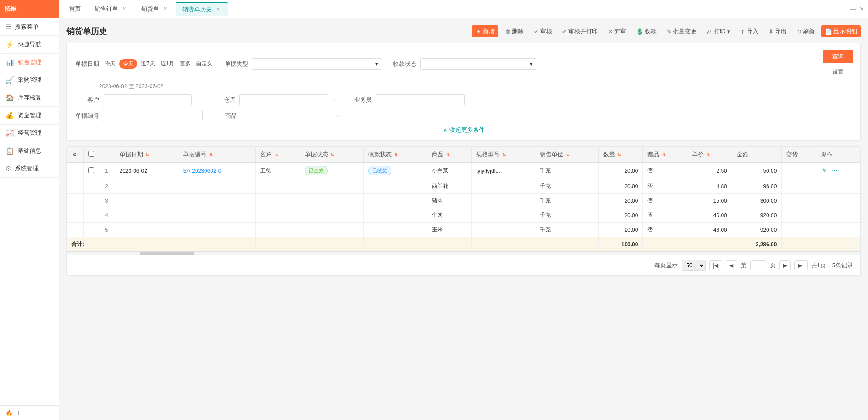 The width and height of the screenshot is (868, 420). Describe the element at coordinates (716, 265) in the screenshot. I see `first-page-btn: |◀` at that location.